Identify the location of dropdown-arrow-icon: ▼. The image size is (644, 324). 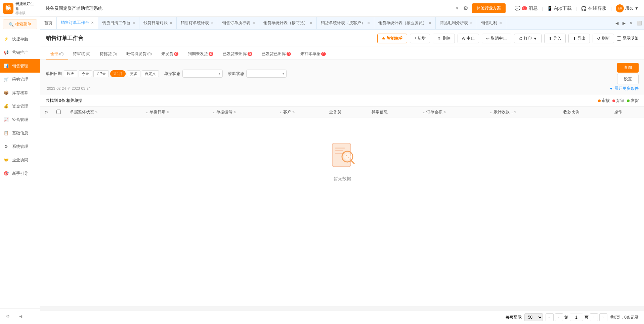
(457, 8).